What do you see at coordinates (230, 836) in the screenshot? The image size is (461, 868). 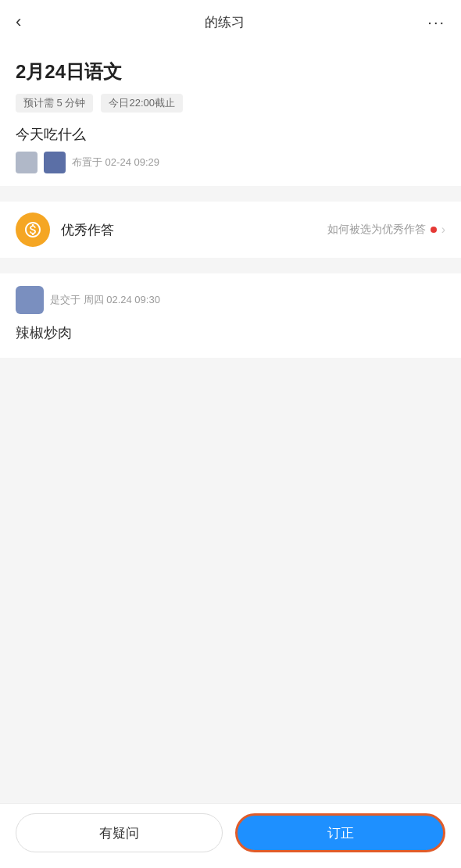 I see `bottom-bar: 有疑问 订正` at bounding box center [230, 836].